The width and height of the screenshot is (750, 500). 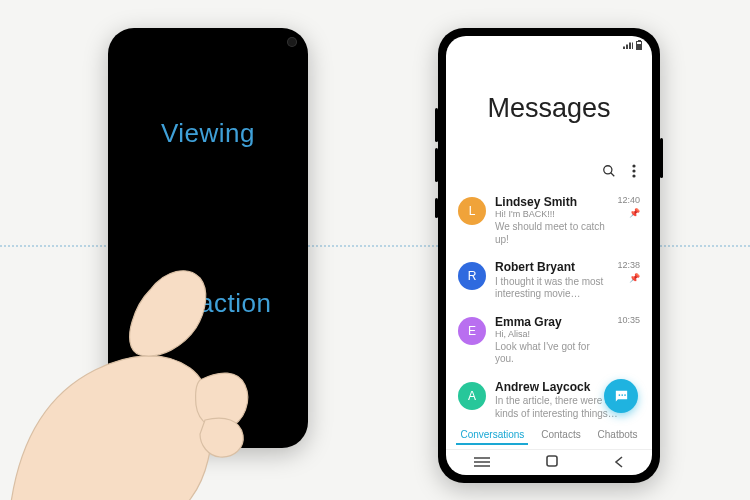 What do you see at coordinates (628, 320) in the screenshot?
I see `timestamp: 10:35` at bounding box center [628, 320].